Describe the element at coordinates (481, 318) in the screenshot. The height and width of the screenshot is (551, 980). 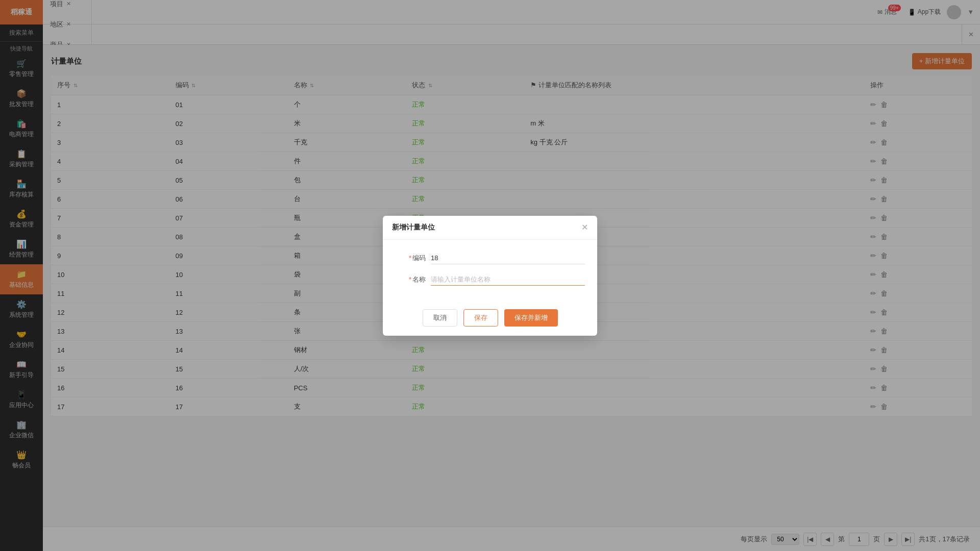
I see `save-button: 保存` at that location.